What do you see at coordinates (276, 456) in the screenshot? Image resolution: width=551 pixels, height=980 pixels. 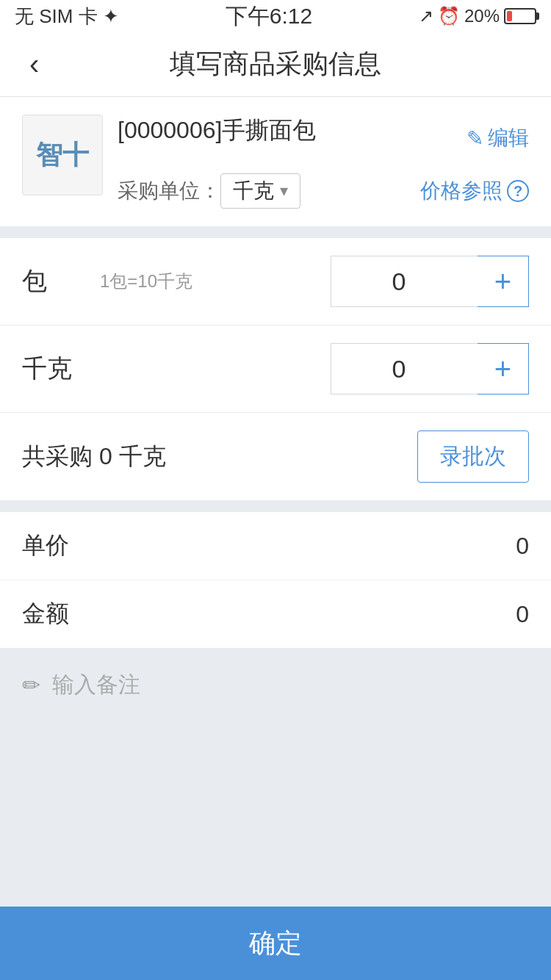 I see `summary-row: 共采购 0 千克 录批次` at bounding box center [276, 456].